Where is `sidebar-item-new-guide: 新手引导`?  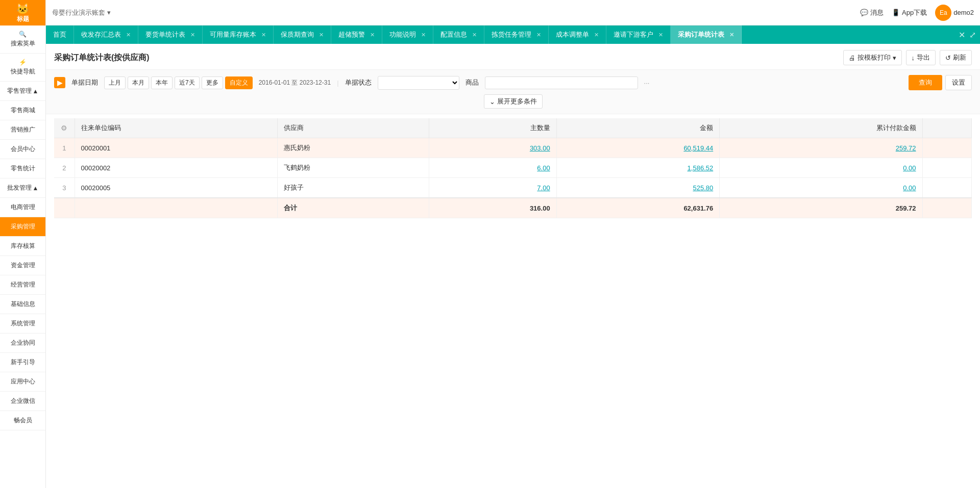 sidebar-item-new-guide: 新手引导 is located at coordinates (22, 363).